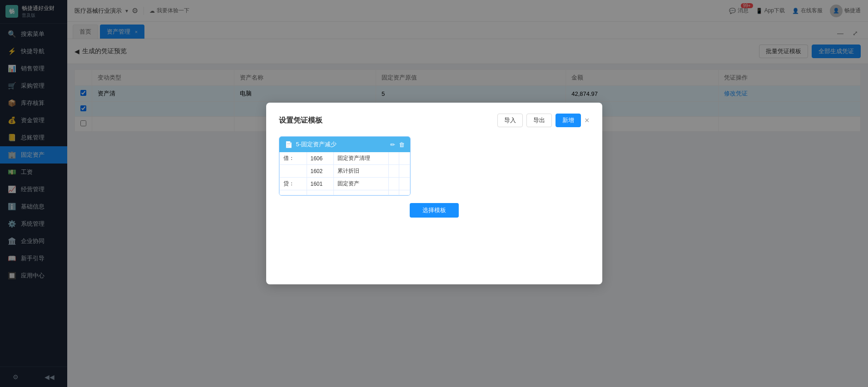  Describe the element at coordinates (362, 184) in the screenshot. I see `entry-name: 固定资产` at that location.